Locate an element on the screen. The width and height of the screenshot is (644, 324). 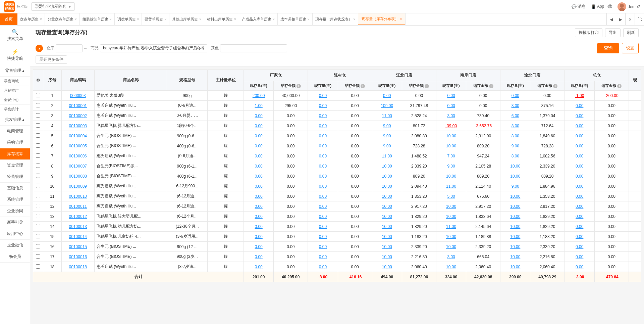
row-code: 00100002 is located at coordinates (78, 116).